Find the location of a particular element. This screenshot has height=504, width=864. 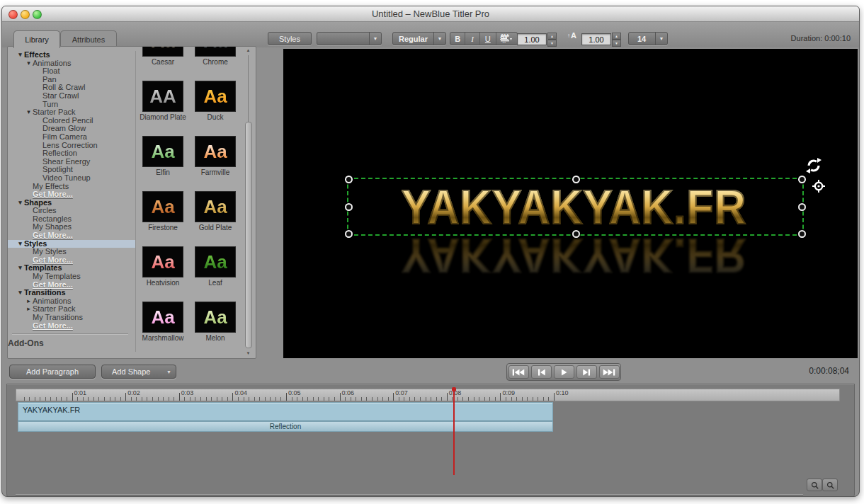

italic-button: I is located at coordinates (472, 38).